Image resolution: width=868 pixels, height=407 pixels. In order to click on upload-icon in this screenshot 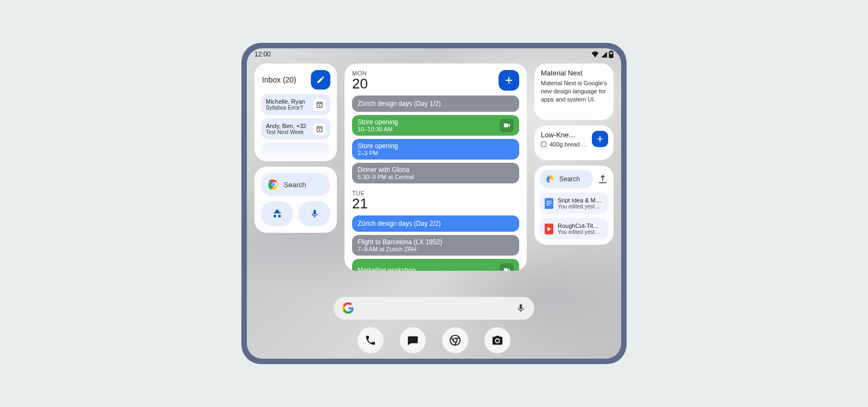, I will do `click(603, 179)`.